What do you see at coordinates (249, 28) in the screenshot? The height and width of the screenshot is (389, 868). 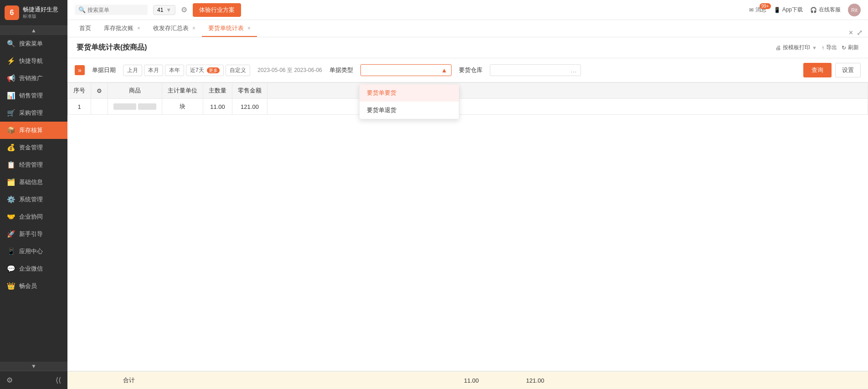 I see `tab-order-summary-close: ×` at bounding box center [249, 28].